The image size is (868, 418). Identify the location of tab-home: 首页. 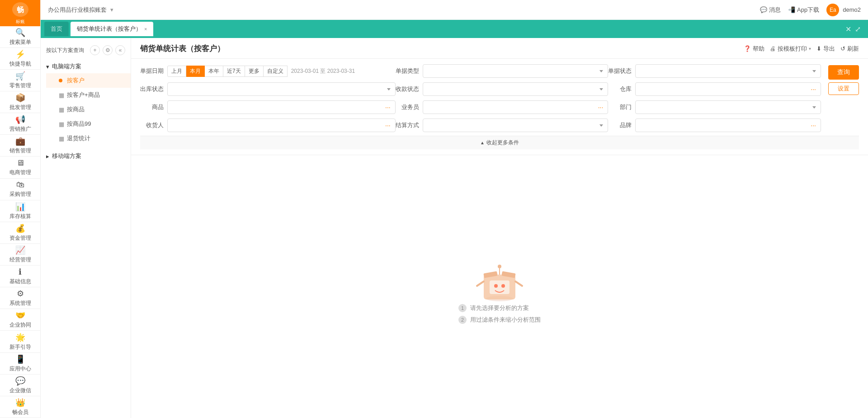
(57, 29).